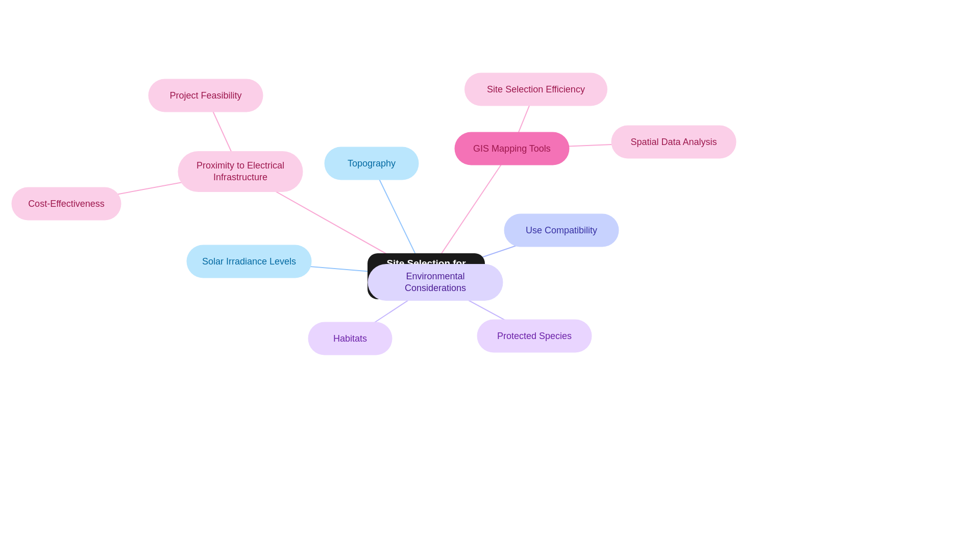 The height and width of the screenshot is (553, 980). I want to click on gis-mapping-node: GIS Mapping Tools, so click(512, 149).